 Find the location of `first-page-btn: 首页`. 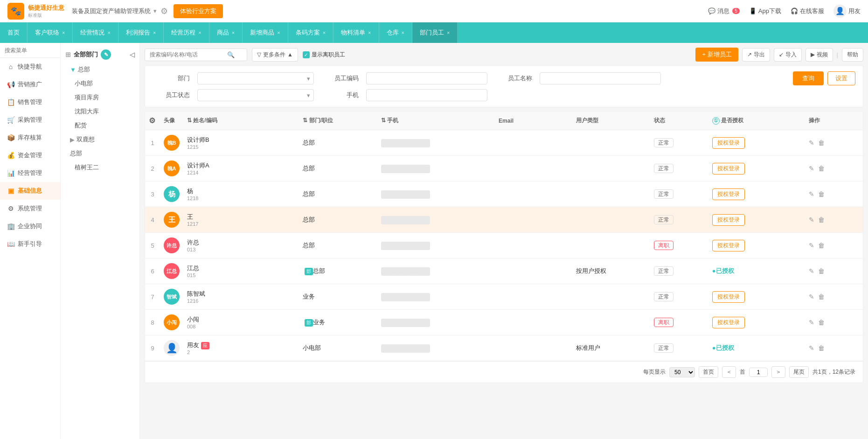

first-page-btn: 首页 is located at coordinates (708, 372).